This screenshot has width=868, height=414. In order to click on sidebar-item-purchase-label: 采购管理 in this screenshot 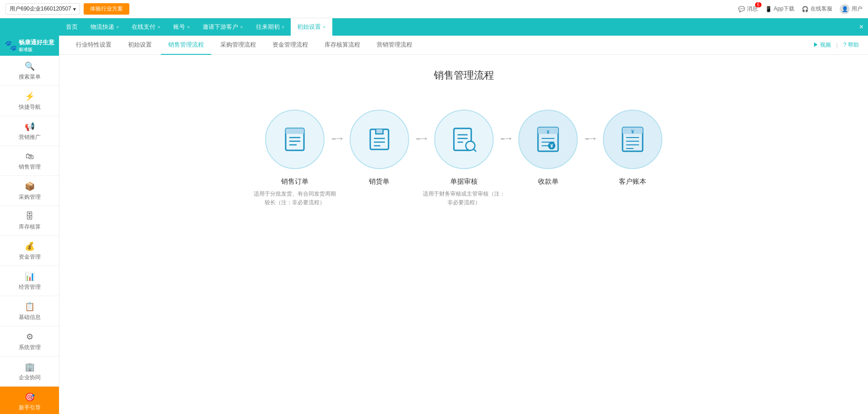, I will do `click(30, 197)`.